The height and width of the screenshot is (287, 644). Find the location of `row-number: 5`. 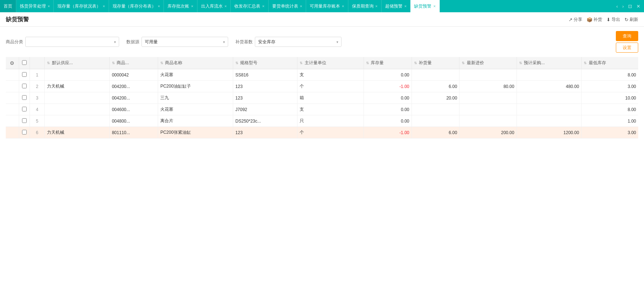

row-number: 5 is located at coordinates (37, 121).